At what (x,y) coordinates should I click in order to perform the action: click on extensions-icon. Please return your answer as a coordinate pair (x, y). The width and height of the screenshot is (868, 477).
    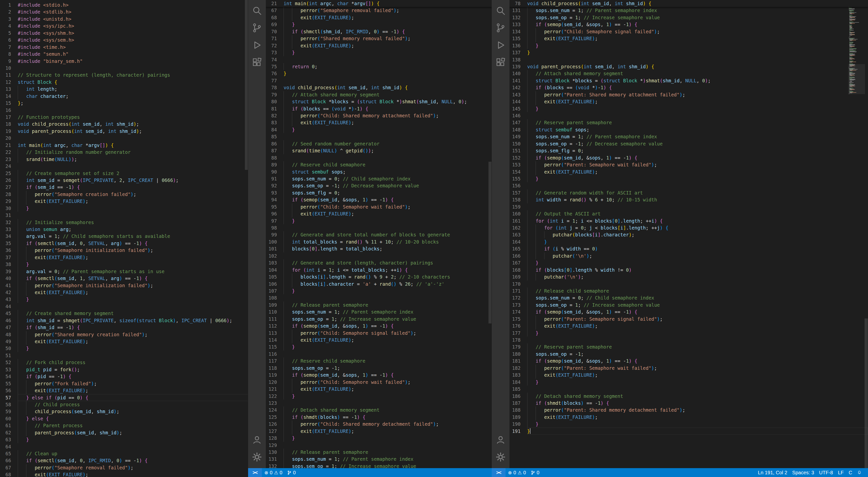
    Looking at the image, I should click on (257, 63).